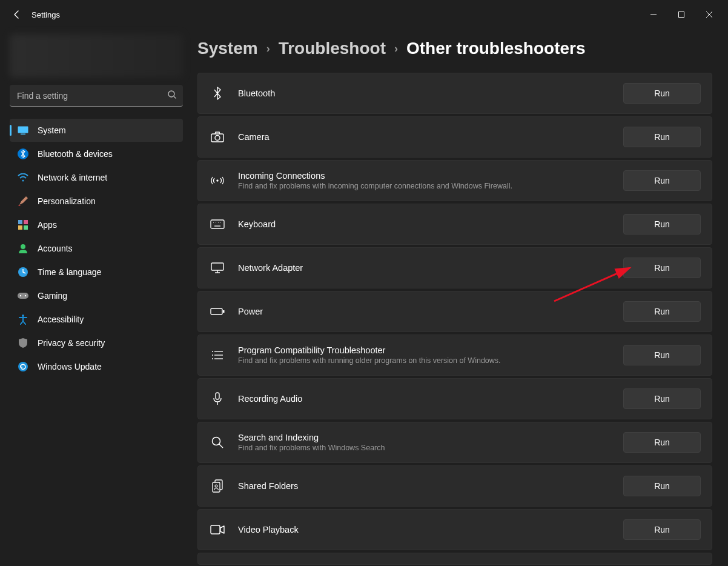  What do you see at coordinates (681, 15) in the screenshot?
I see `maximize-button` at bounding box center [681, 15].